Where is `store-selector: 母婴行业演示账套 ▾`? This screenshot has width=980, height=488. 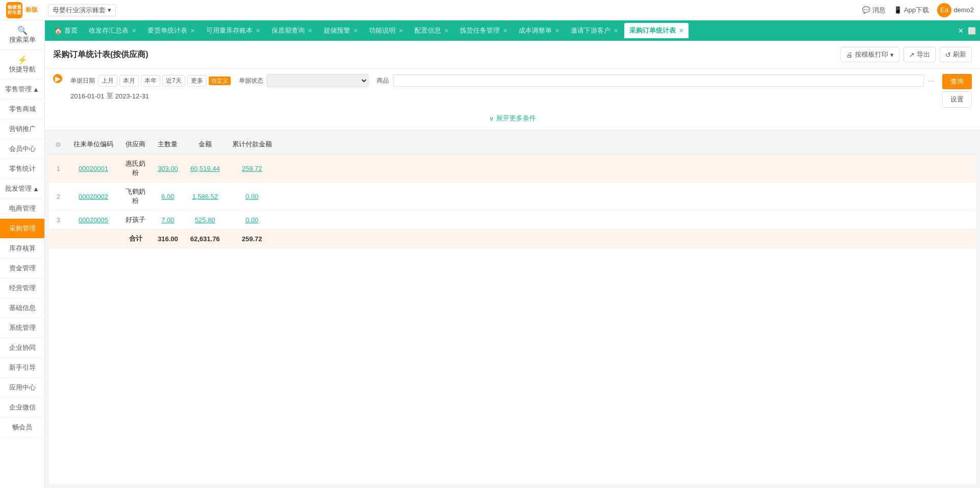
store-selector: 母婴行业演示账套 ▾ is located at coordinates (82, 10).